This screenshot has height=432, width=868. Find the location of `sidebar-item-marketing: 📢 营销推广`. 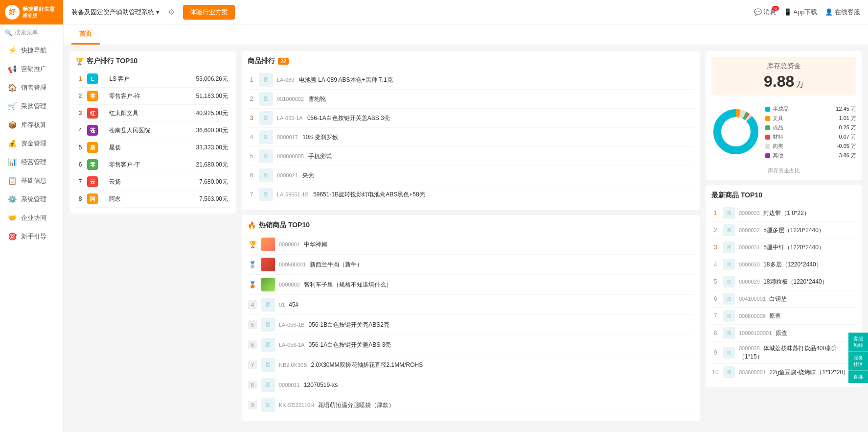

sidebar-item-marketing: 📢 营销推广 is located at coordinates (31, 69).